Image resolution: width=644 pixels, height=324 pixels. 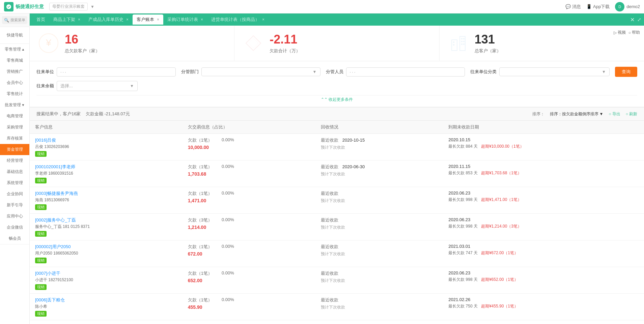 What do you see at coordinates (629, 33) in the screenshot?
I see `help-icon: ○` at bounding box center [629, 33].